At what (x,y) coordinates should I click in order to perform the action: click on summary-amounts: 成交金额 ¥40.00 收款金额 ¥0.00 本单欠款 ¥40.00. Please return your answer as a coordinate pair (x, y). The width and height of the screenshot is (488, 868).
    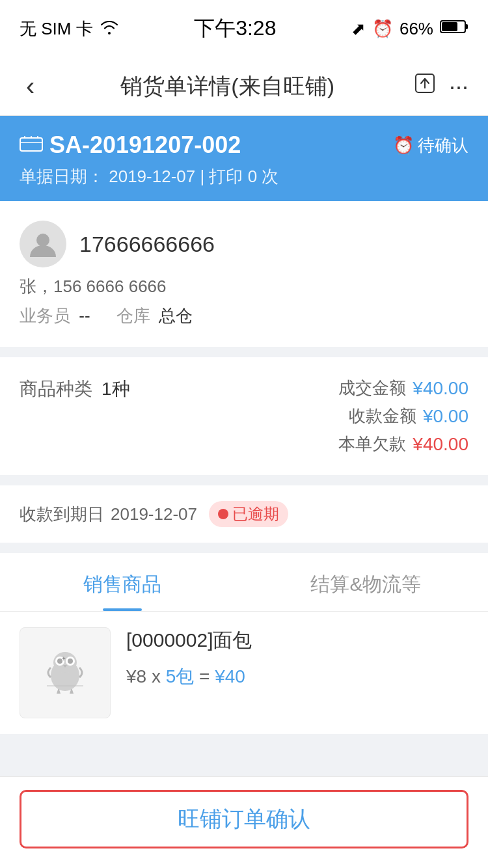
    Looking at the image, I should click on (403, 416).